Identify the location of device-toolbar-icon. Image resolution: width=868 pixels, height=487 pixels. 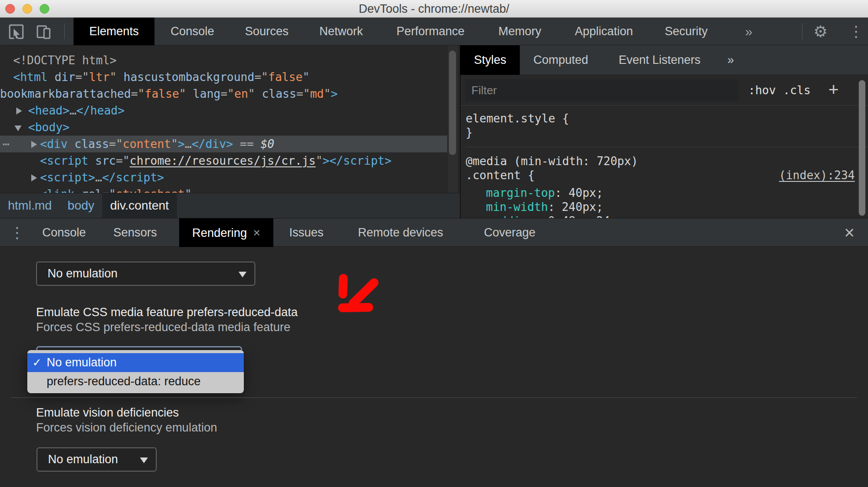
(44, 32).